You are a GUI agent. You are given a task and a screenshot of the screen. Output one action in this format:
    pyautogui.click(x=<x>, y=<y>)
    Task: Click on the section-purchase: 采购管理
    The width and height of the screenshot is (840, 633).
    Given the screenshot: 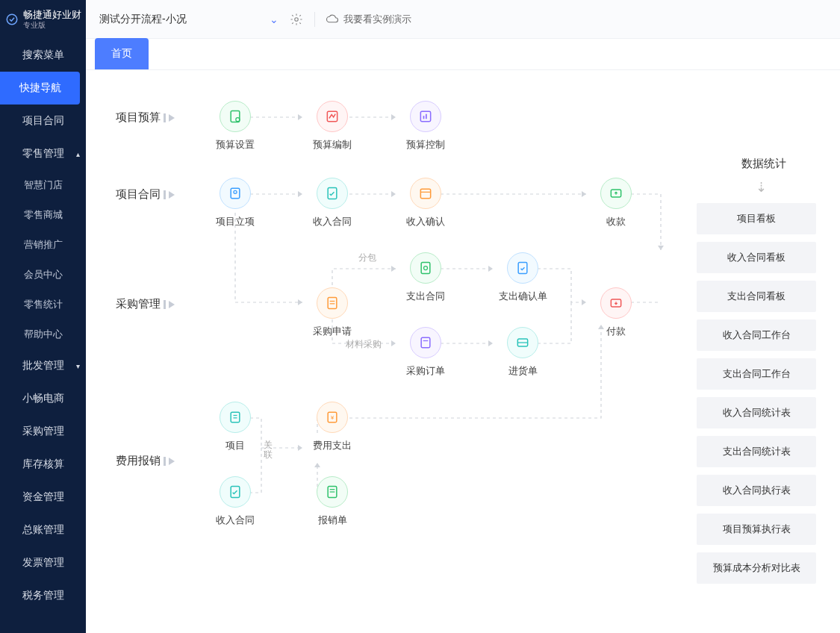 What is the action you would take?
    pyautogui.click(x=145, y=305)
    